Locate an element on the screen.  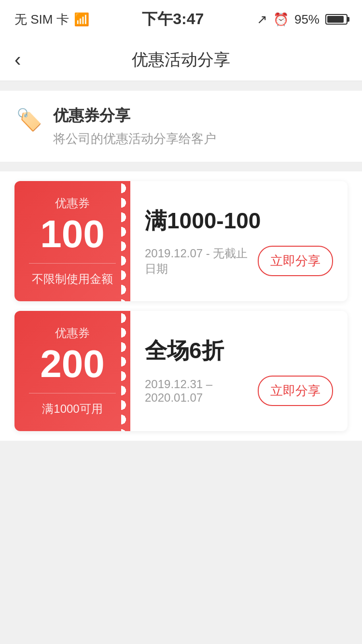
coupon-name-2: 全场6折 is located at coordinates (239, 351).